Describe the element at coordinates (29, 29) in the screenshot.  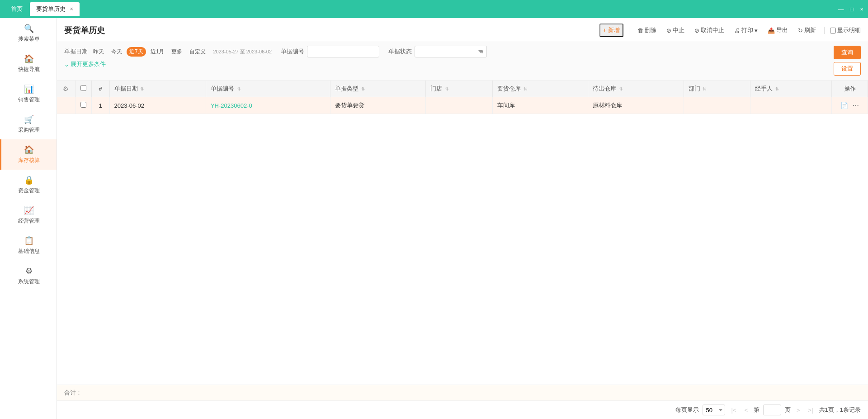
I see `search-menu-icon: 🔍` at that location.